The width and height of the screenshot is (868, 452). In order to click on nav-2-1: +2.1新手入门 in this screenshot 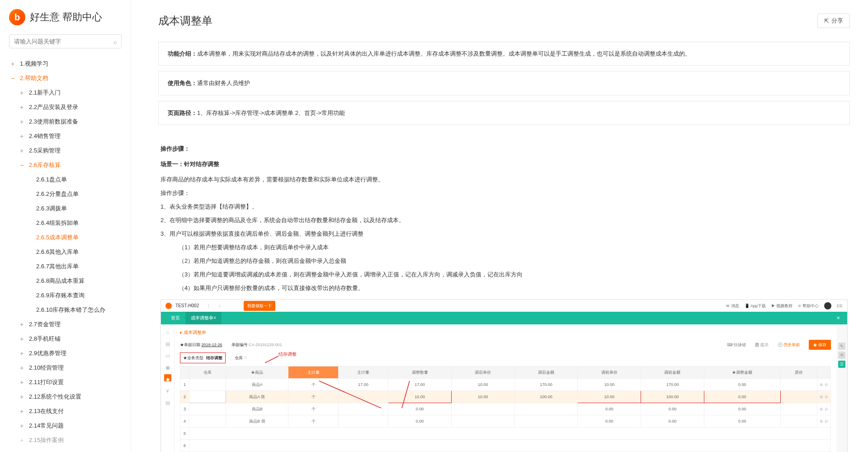, I will do `click(70, 93)`.